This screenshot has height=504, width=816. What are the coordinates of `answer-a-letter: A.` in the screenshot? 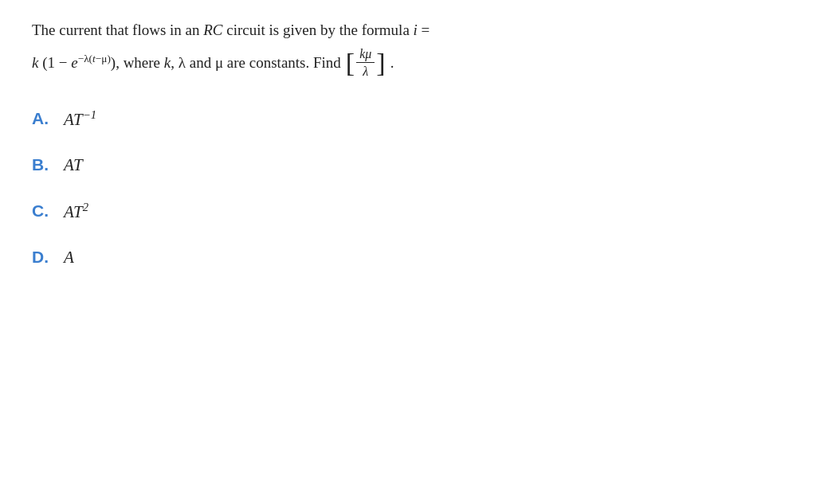 It's located at (44, 119).